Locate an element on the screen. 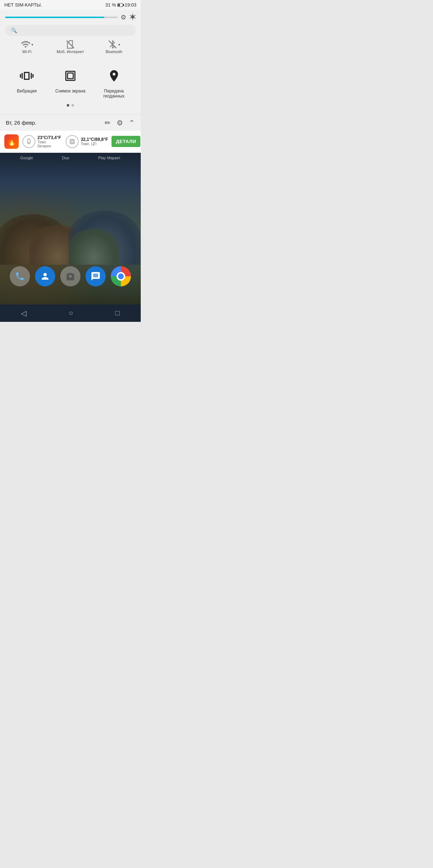 The width and height of the screenshot is (433, 868). screenshot-icon is located at coordinates (70, 76).